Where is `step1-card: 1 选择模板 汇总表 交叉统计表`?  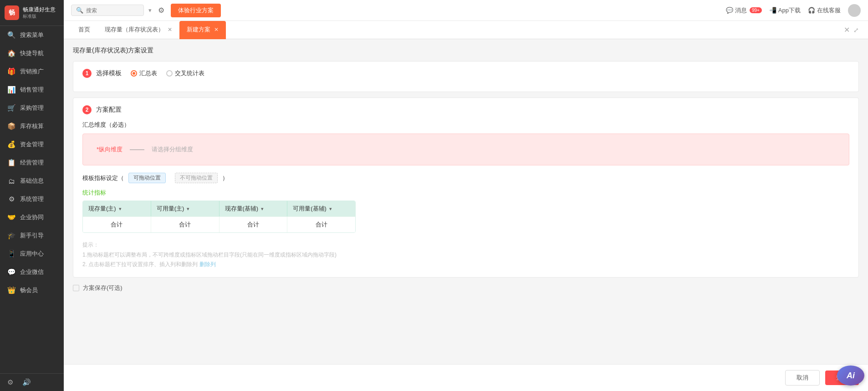
step1-card: 1 选择模板 汇总表 交叉统计表 is located at coordinates (466, 77).